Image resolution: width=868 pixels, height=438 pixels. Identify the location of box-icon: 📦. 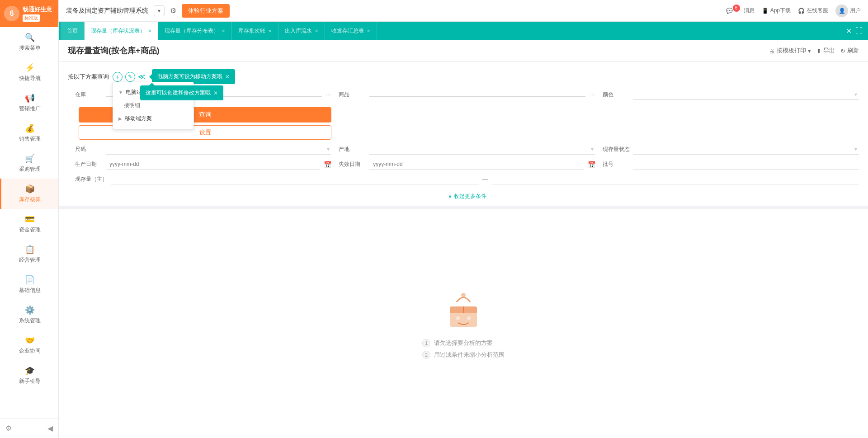
(30, 189).